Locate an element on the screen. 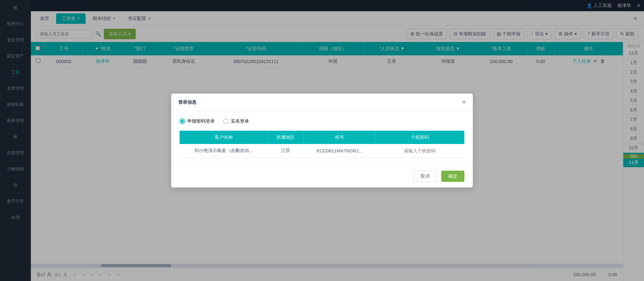 Image resolution: width=644 pixels, height=281 pixels. confirm-button: 确定 is located at coordinates (453, 176).